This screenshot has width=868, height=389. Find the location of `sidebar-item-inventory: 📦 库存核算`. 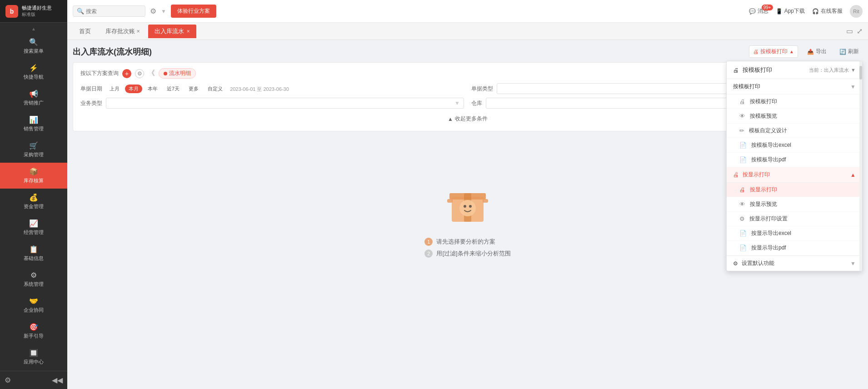

sidebar-item-inventory: 📦 库存核算 is located at coordinates (34, 175).